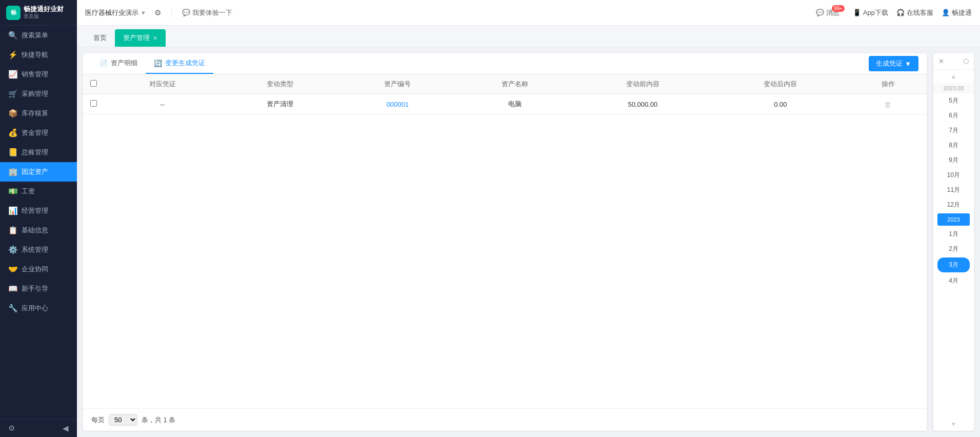  Describe the element at coordinates (954, 234) in the screenshot. I see `timeline-current-month-1: 1月` at that location.